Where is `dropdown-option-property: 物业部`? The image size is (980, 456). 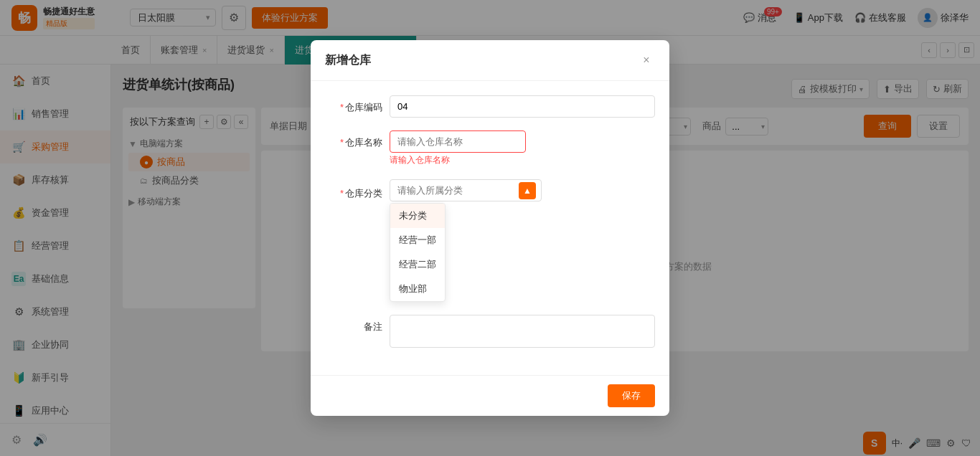
dropdown-option-property: 物业部 is located at coordinates (418, 289).